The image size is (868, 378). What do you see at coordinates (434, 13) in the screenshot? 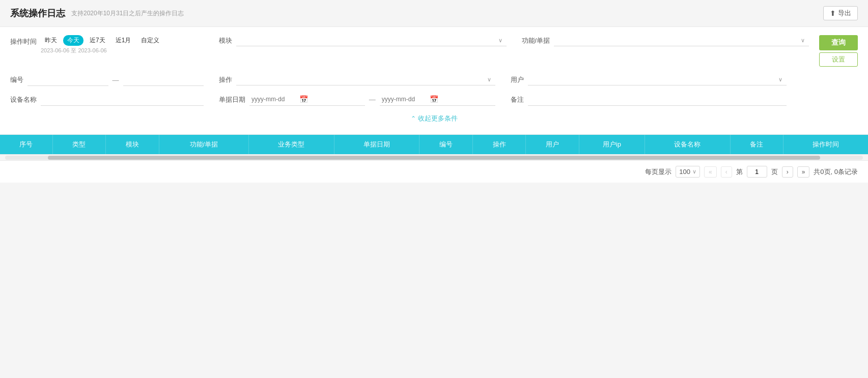
I see `page-header: 系统操作日志 支持2020年10月31日之后产生的操作日志 ⬆ 导出` at bounding box center [434, 13].